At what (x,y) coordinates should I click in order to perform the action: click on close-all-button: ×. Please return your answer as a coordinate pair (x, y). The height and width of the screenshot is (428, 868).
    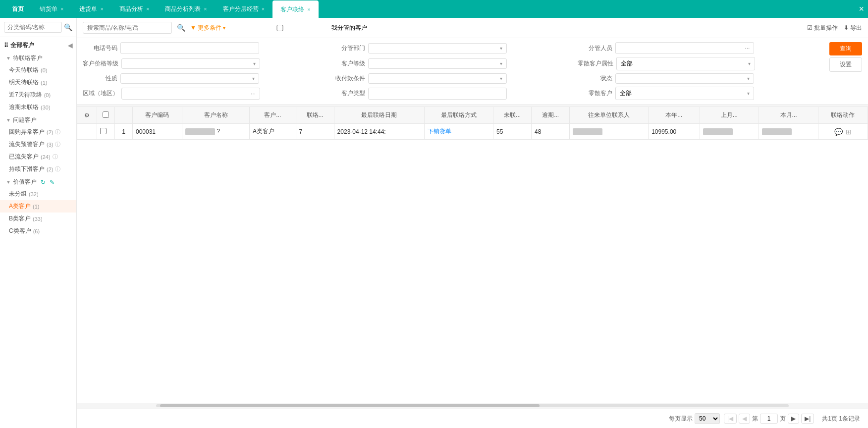
    Looking at the image, I should click on (861, 9).